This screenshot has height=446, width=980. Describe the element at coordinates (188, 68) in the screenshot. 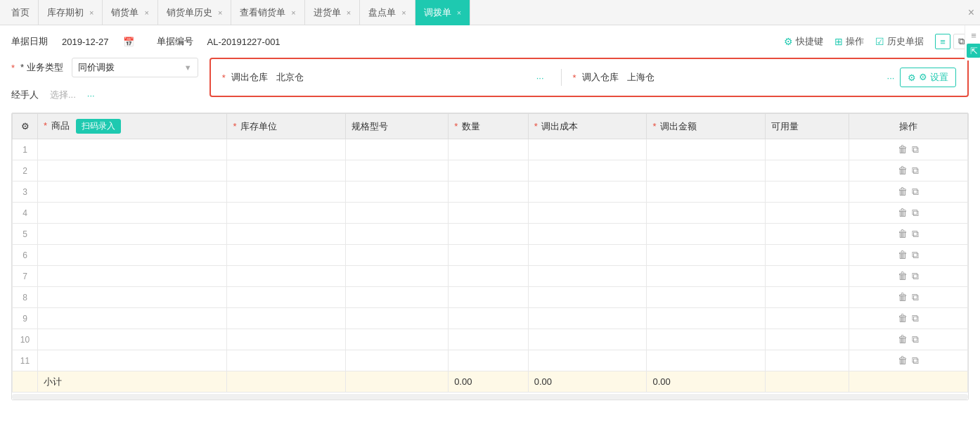

I see `dropdown-arrow-icon: ▼` at that location.